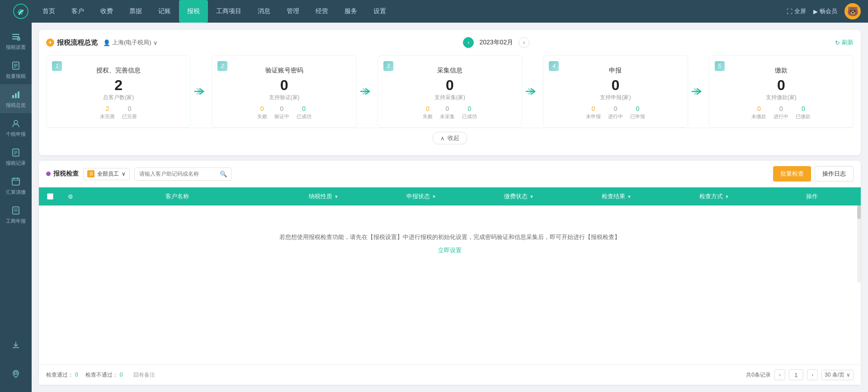 The image size is (868, 392). Describe the element at coordinates (121, 375) in the screenshot. I see `check-fail-val: 0` at that location.